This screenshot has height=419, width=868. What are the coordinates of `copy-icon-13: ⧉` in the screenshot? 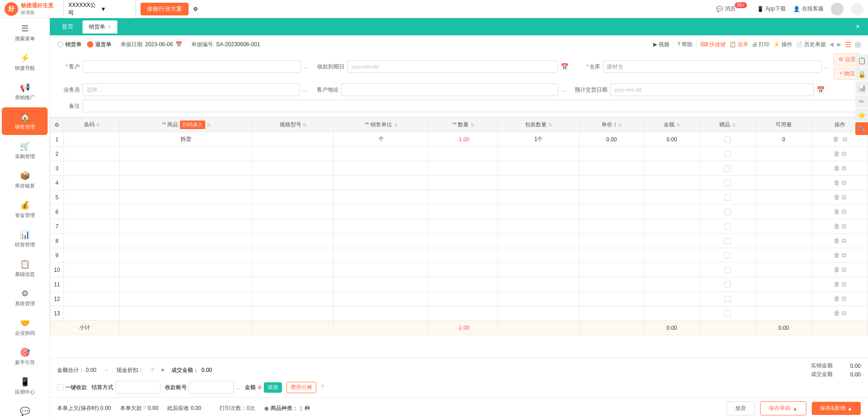 It's located at (844, 313).